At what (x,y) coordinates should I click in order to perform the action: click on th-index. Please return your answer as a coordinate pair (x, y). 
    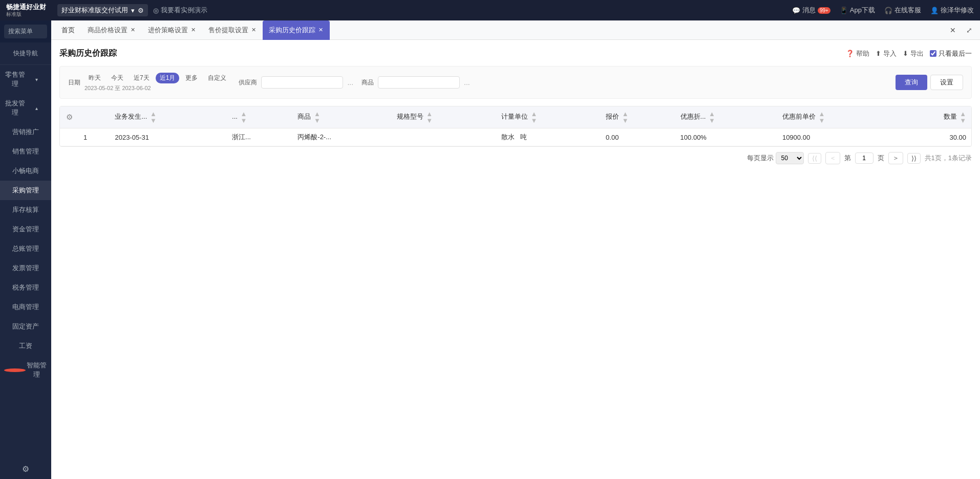
    Looking at the image, I should click on (94, 118).